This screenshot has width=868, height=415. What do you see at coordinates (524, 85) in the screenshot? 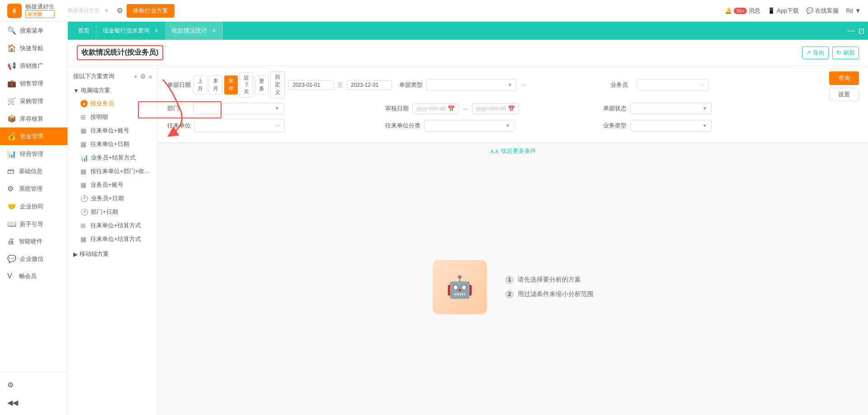
I see `type-more-dots: ···` at bounding box center [524, 85].